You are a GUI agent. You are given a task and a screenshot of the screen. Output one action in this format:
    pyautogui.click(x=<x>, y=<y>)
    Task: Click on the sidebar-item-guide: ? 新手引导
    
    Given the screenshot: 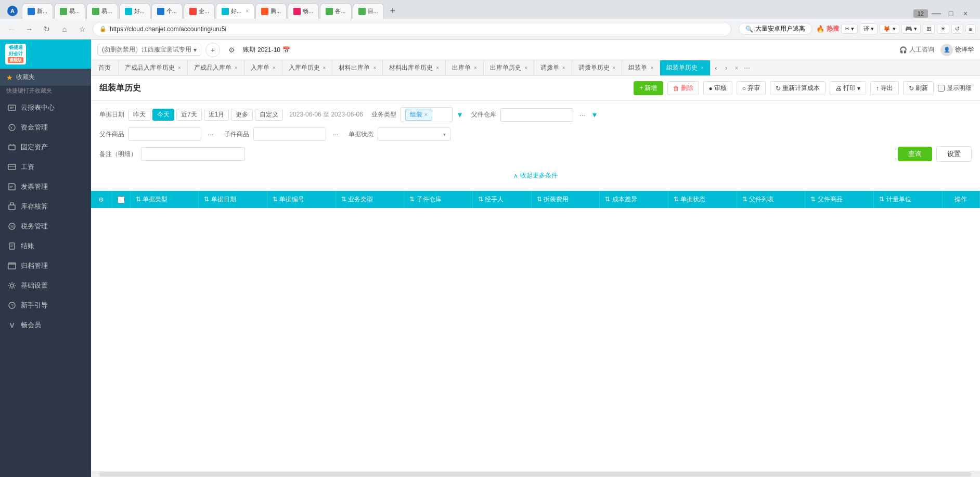 What is the action you would take?
    pyautogui.click(x=46, y=305)
    